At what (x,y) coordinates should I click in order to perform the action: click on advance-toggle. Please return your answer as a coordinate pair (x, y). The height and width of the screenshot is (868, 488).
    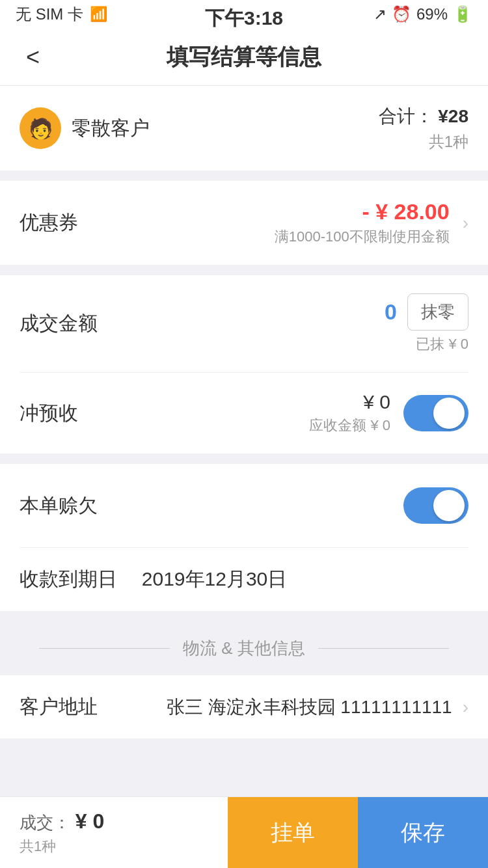
    Looking at the image, I should click on (436, 413).